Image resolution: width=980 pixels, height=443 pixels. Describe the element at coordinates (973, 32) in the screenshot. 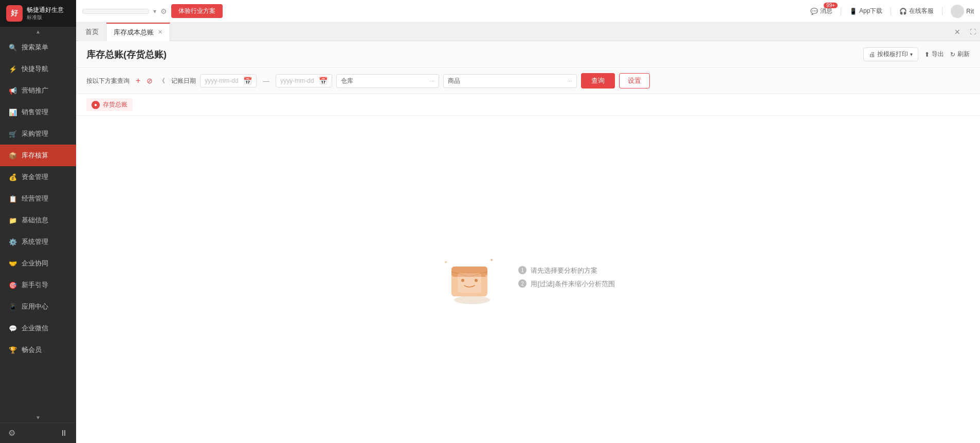

I see `tab-expand-icon: ⛶` at that location.